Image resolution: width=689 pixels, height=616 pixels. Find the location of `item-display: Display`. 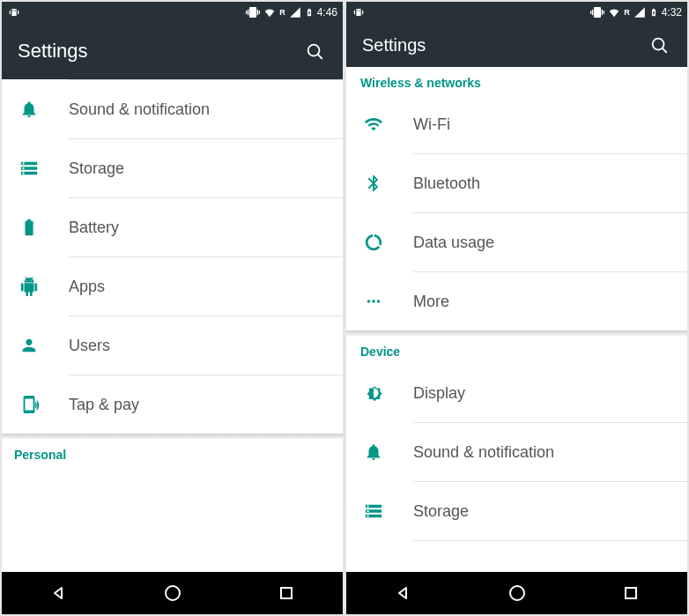

item-display: Display is located at coordinates (516, 393).